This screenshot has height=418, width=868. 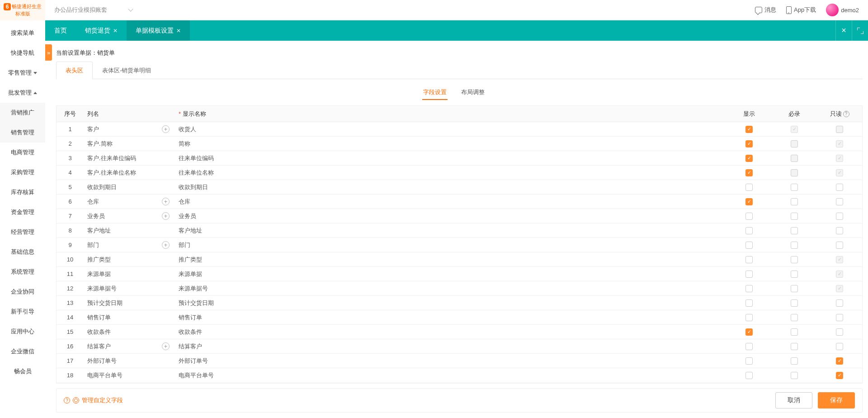 What do you see at coordinates (49, 52) in the screenshot?
I see `expand-handle: »` at bounding box center [49, 52].